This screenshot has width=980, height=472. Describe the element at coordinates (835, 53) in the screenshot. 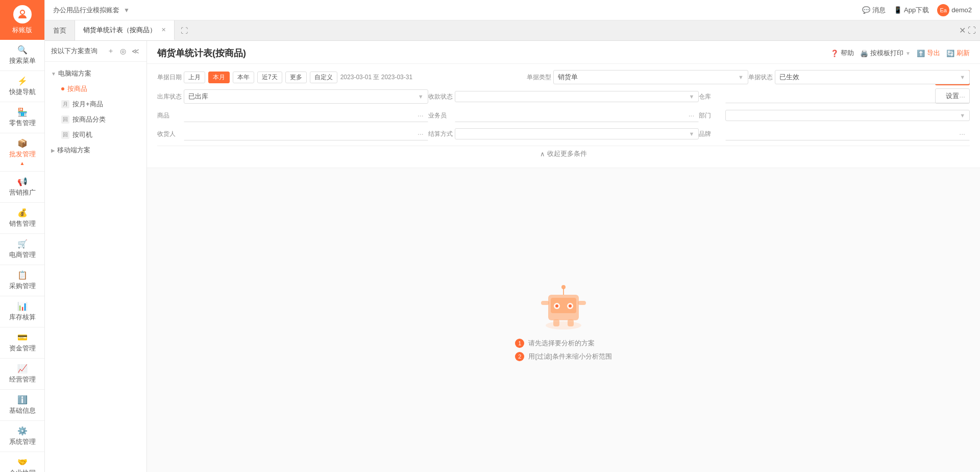

I see `help-icon: ❓` at that location.